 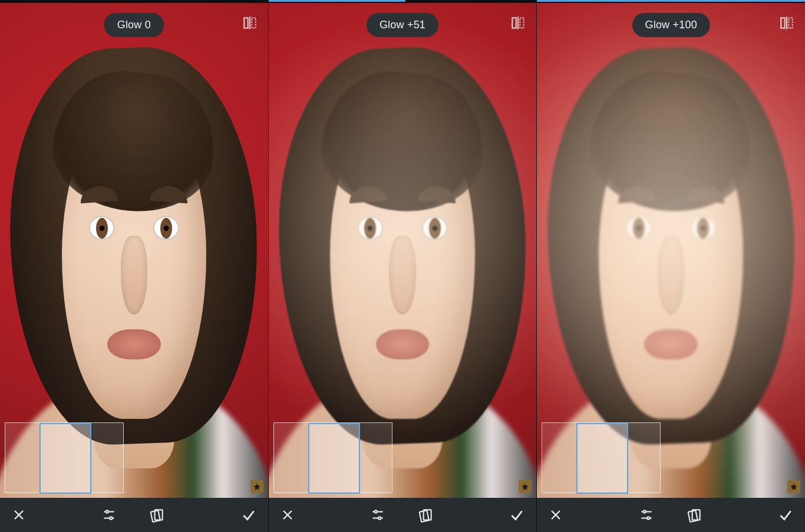 What do you see at coordinates (402, 25) in the screenshot?
I see `parameter-value-pill: Glow +51` at bounding box center [402, 25].